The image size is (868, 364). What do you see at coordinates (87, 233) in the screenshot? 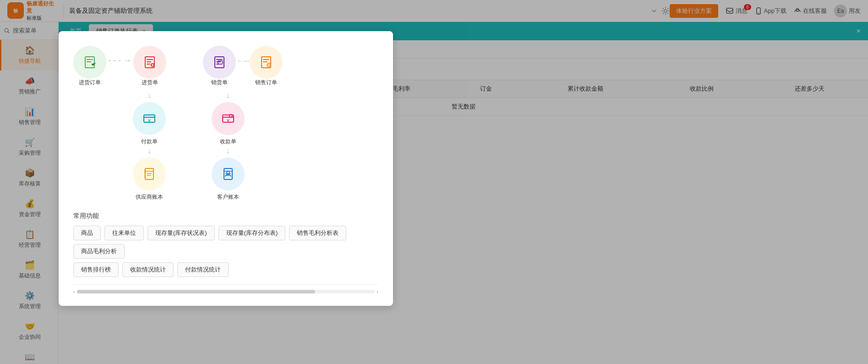
I see `btn-goods: 商品` at bounding box center [87, 233].